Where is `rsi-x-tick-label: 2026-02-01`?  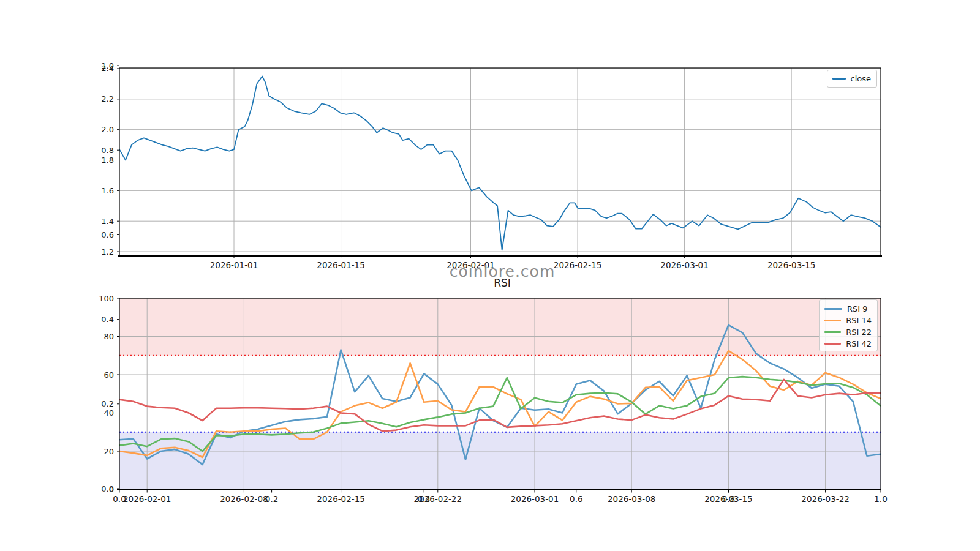 rsi-x-tick-label: 2026-02-01 is located at coordinates (147, 499).